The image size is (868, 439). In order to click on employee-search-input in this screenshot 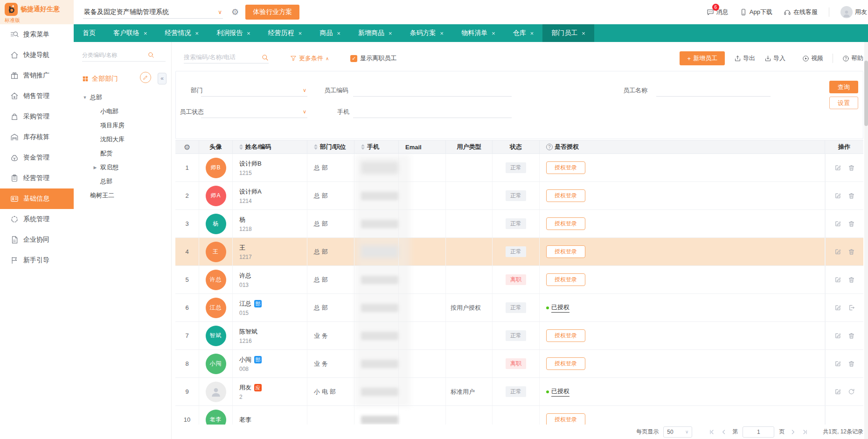, I will do `click(222, 57)`.